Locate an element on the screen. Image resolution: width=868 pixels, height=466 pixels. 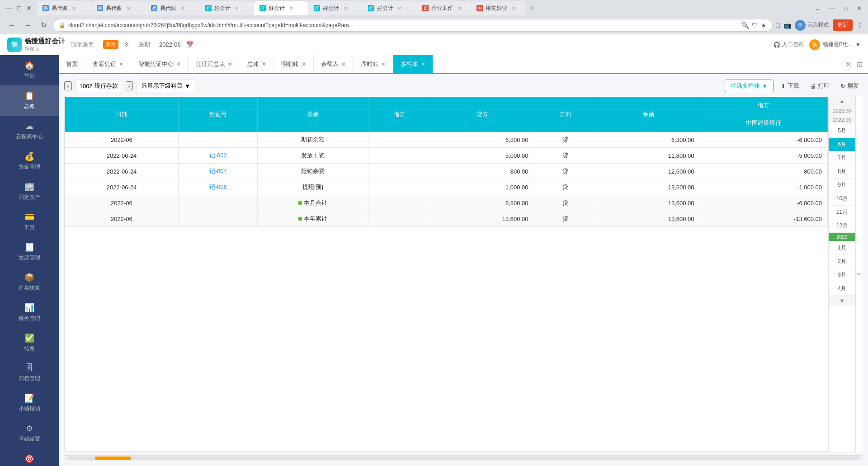
filter-select: 只显示下级科目 ▼ is located at coordinates (166, 86).